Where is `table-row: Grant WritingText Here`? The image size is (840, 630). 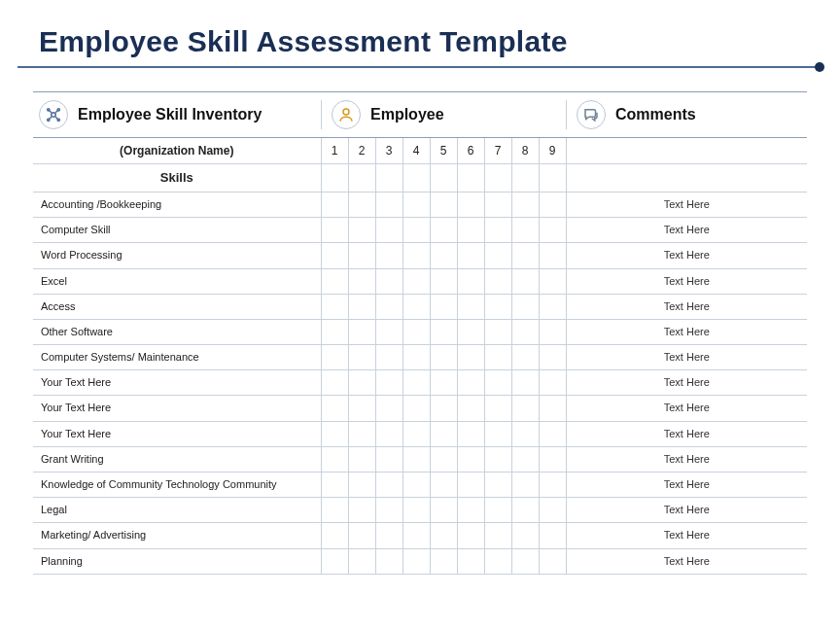 table-row: Grant WritingText Here is located at coordinates (420, 459).